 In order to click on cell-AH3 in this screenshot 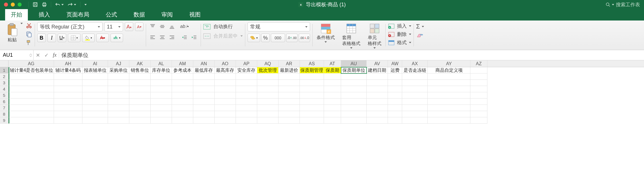, I will do `click(68, 83)`.